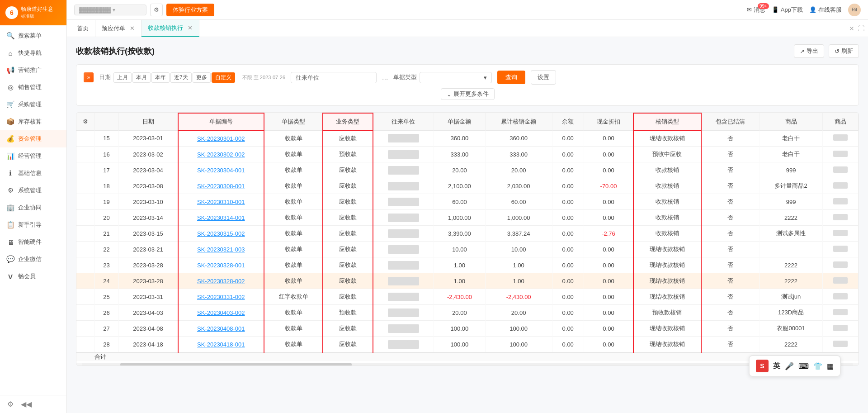  What do you see at coordinates (33, 122) in the screenshot?
I see `sidebar-item-inventory: 📦 库存核算` at bounding box center [33, 122].